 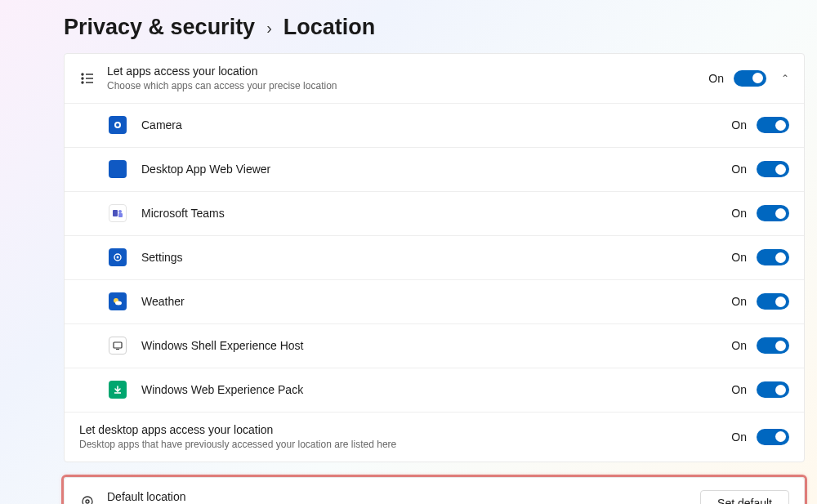 What do you see at coordinates (435, 302) in the screenshot?
I see `app-row-weather: Weather On` at bounding box center [435, 302].